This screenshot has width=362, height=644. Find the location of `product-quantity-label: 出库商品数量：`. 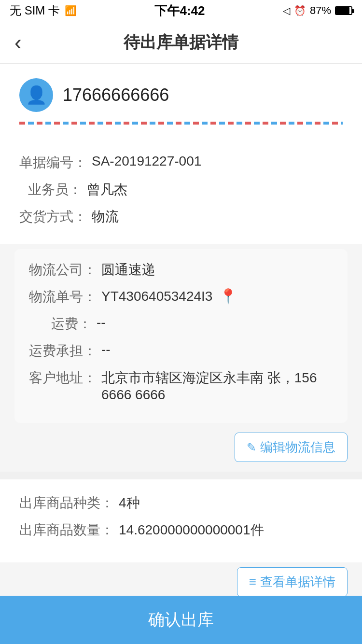

product-quantity-label: 出库商品数量： is located at coordinates (69, 530).